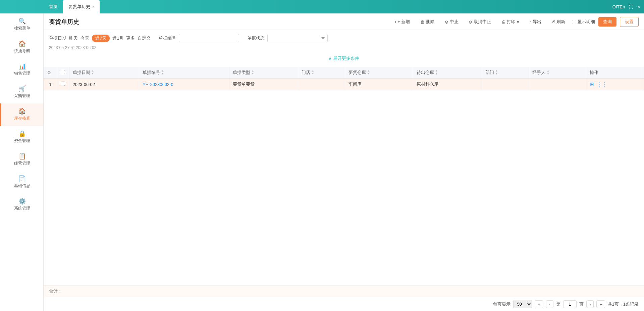 The width and height of the screenshot is (644, 311). I want to click on th-store-label: 门店, so click(306, 73).